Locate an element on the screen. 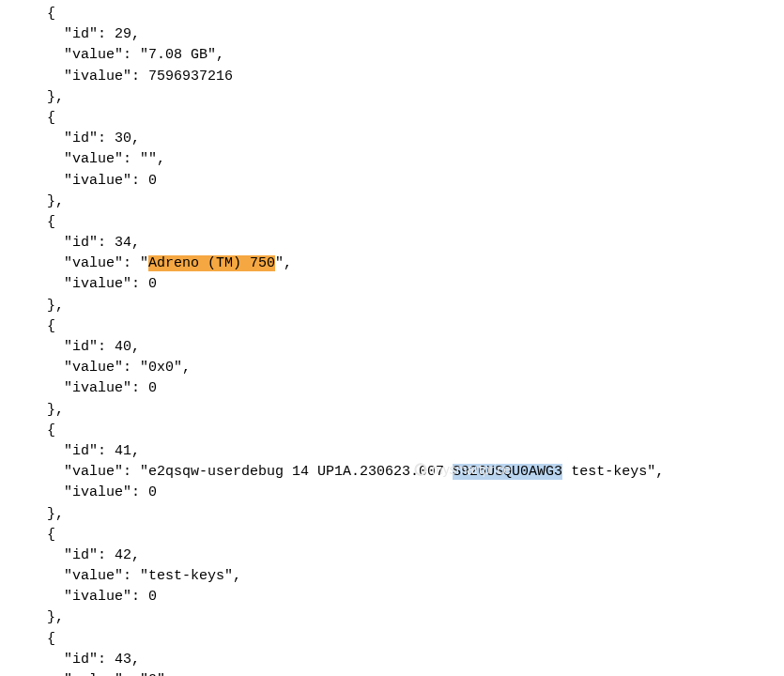 Image resolution: width=784 pixels, height=676 pixels. json-line: "value": "0x0", is located at coordinates (128, 368).